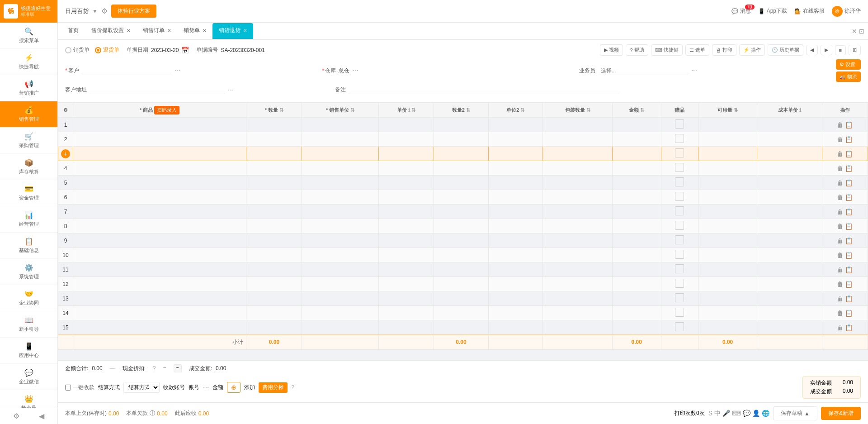 This screenshot has height=424, width=868. Describe the element at coordinates (155, 368) in the screenshot. I see `cash-discount-help: ?` at that location.